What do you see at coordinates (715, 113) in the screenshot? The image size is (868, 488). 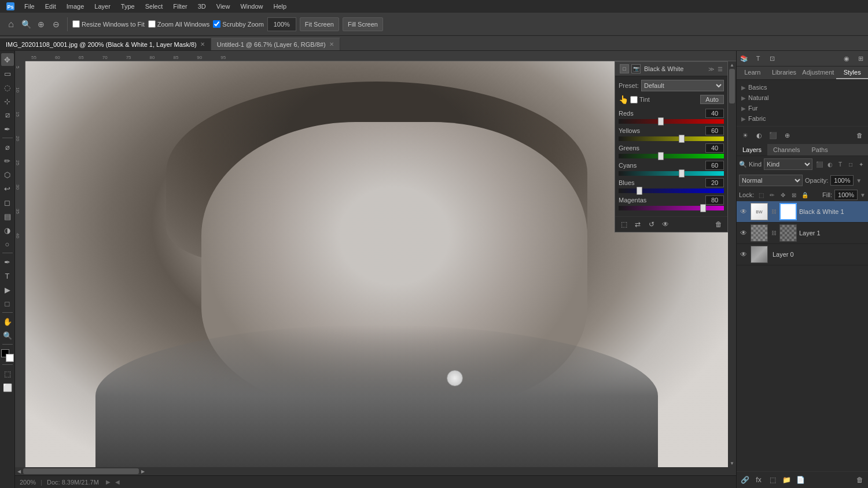 I see `reds-value: 40` at bounding box center [715, 113].